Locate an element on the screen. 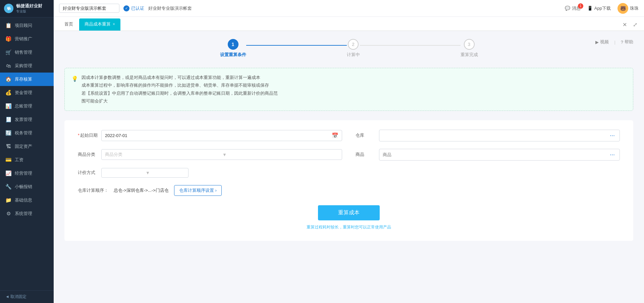 Image resolution: width=644 pixels, height=303 pixels. warehouse-order-value: 总仓->深圳仓库->...->门店仓 is located at coordinates (141, 190).